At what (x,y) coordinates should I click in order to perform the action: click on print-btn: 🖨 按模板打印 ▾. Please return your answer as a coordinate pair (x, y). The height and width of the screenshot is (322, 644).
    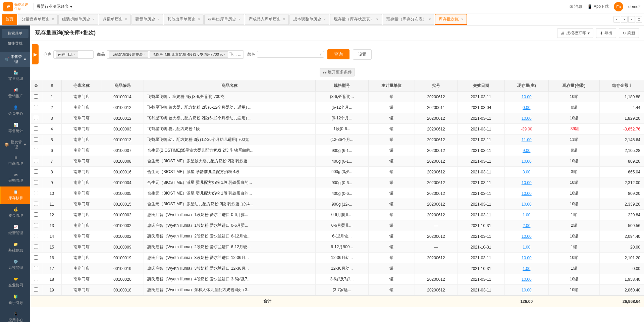
    Looking at the image, I should click on (575, 33).